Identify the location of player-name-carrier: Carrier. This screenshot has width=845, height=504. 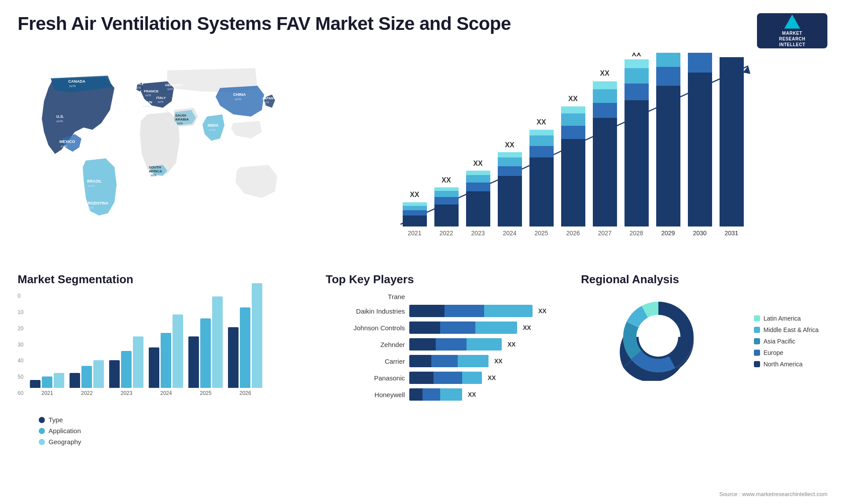
(365, 362).